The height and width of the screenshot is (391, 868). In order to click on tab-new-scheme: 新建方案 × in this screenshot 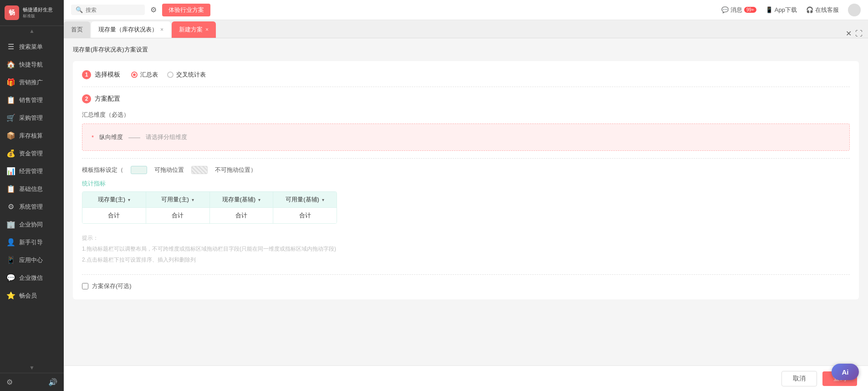, I will do `click(194, 30)`.